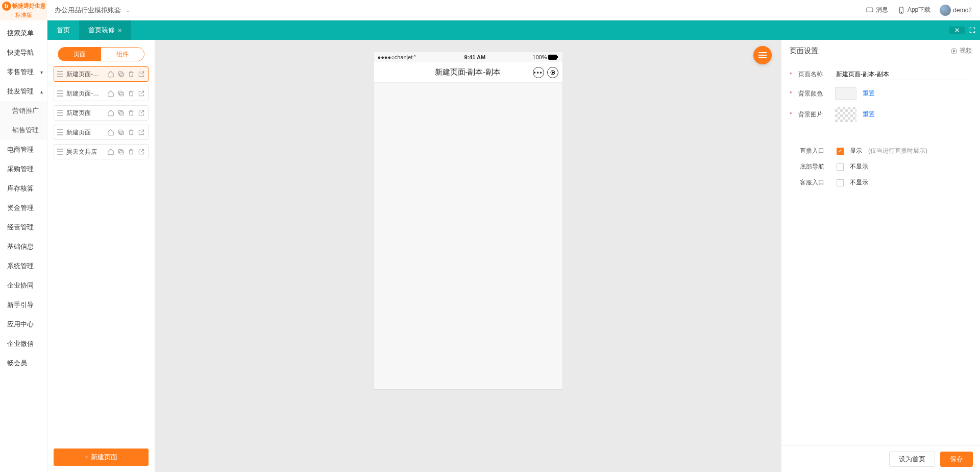  I want to click on set-home-button: 设为首页, so click(912, 459).